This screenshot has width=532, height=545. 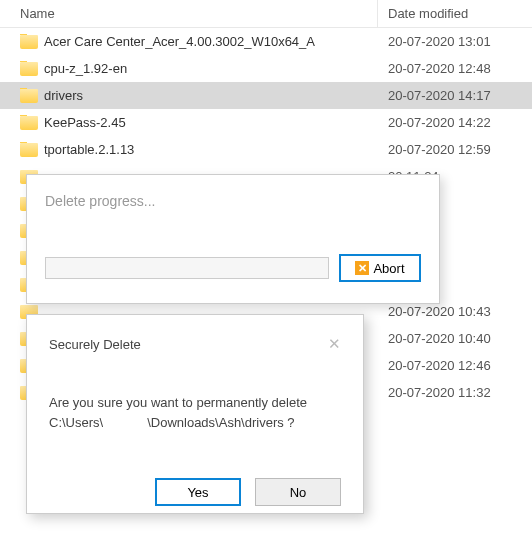 What do you see at coordinates (189, 150) in the screenshot?
I see `cell-name: tportable.2.1.13` at bounding box center [189, 150].